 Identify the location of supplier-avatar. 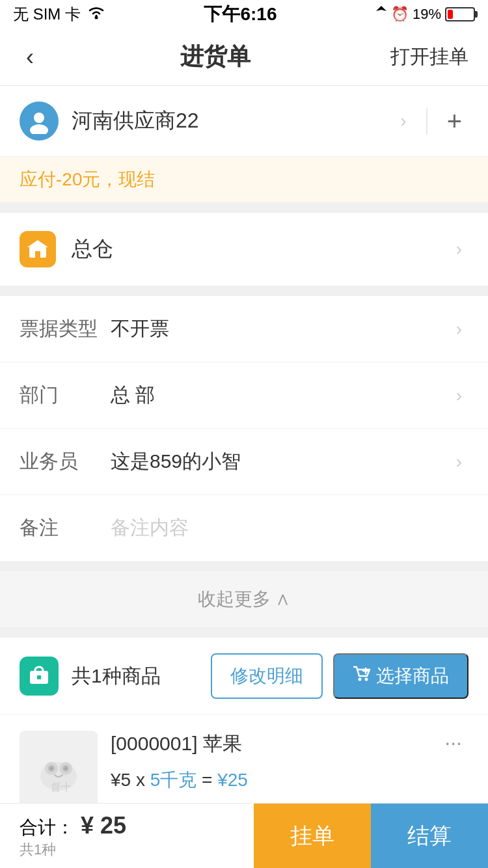
(39, 121).